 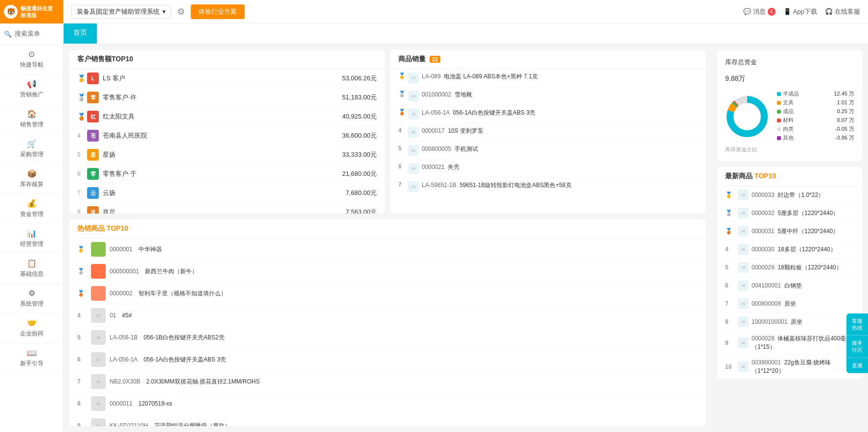 What do you see at coordinates (790, 304) in the screenshot?
I see `list-item: 7 Ai 000800008 原坐` at bounding box center [790, 304].